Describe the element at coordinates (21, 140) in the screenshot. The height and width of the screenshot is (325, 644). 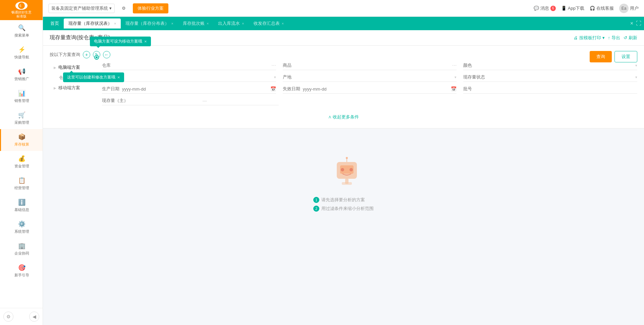
I see `sidebar-item-inventory: 📦 库存核算` at that location.